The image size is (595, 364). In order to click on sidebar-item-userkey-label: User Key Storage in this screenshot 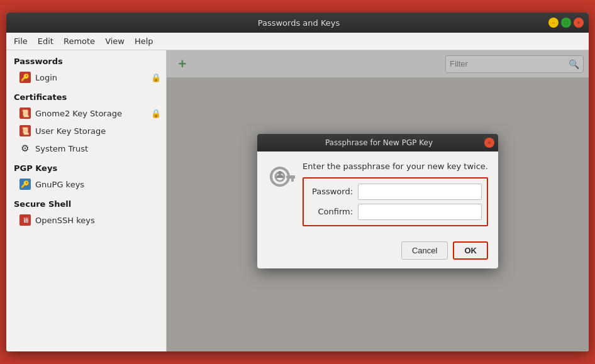, I will do `click(70, 131)`.